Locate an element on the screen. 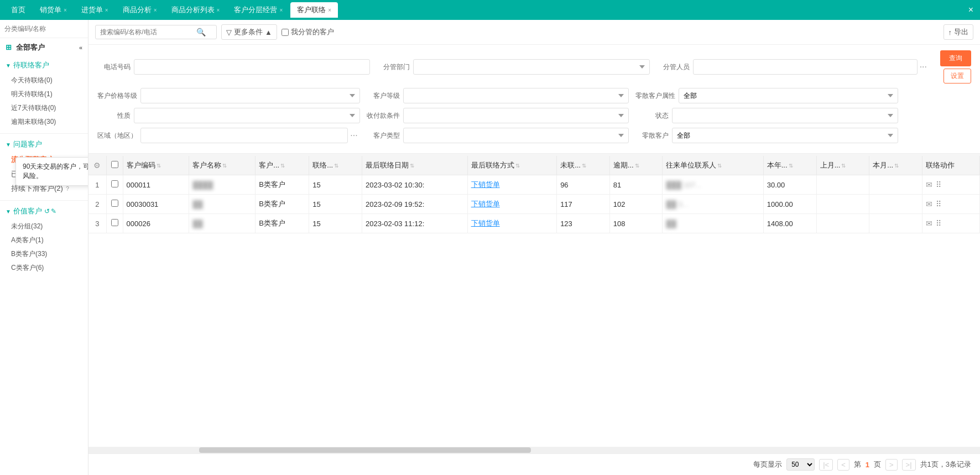  filter-customer-type-select is located at coordinates (517, 135).